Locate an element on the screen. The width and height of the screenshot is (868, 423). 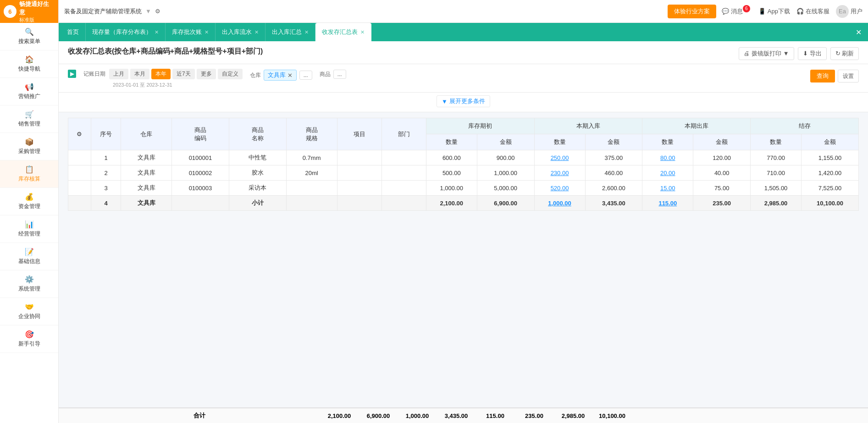
sidebar-item-sales: 🛒 销售管理 is located at coordinates (29, 119).